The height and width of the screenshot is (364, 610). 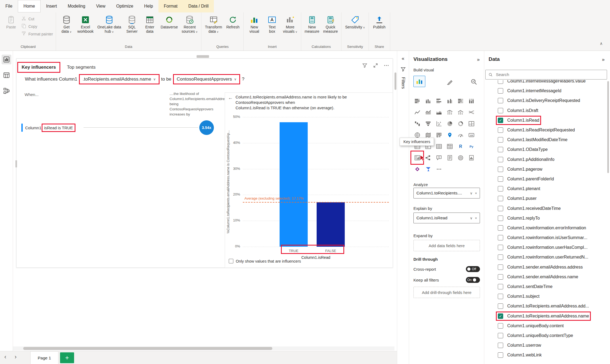 What do you see at coordinates (207, 128) in the screenshot?
I see `influence-multiplier-bubble: 3.54x` at bounding box center [207, 128].